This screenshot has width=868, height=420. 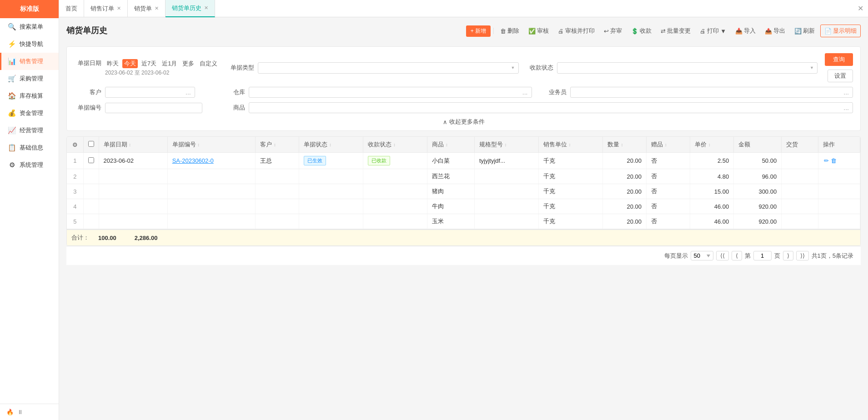 What do you see at coordinates (846, 108) in the screenshot?
I see `goods-ellipsis-button: ...` at bounding box center [846, 108].